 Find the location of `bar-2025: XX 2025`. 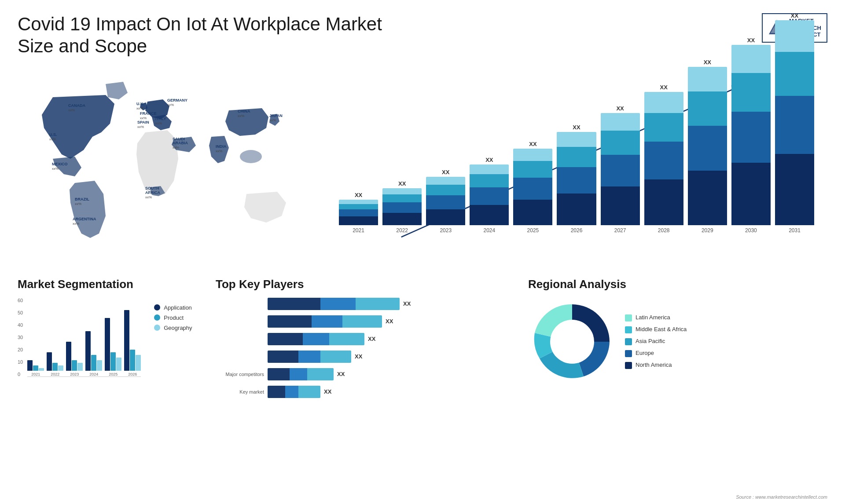

bar-2025: XX 2025 is located at coordinates (533, 187).